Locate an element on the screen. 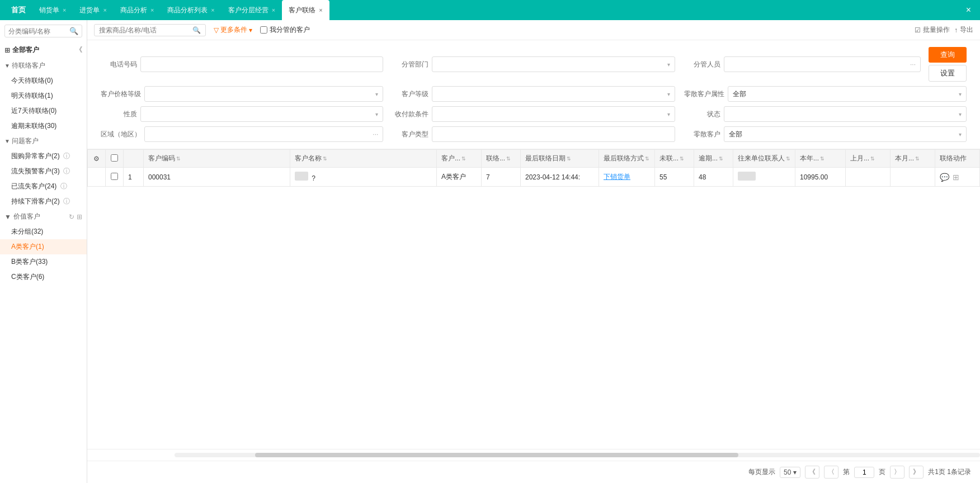 The image size is (980, 483). th-contact: 联络... ⇅ is located at coordinates (501, 159).